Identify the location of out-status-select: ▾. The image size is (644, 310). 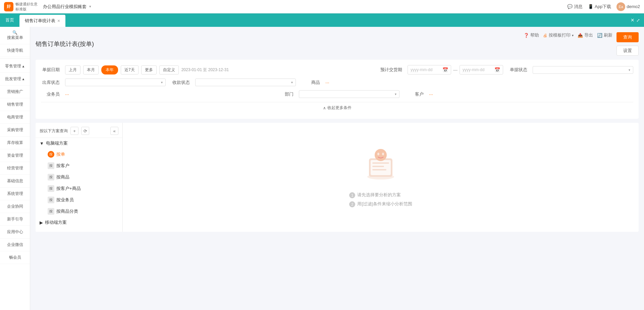
(115, 83).